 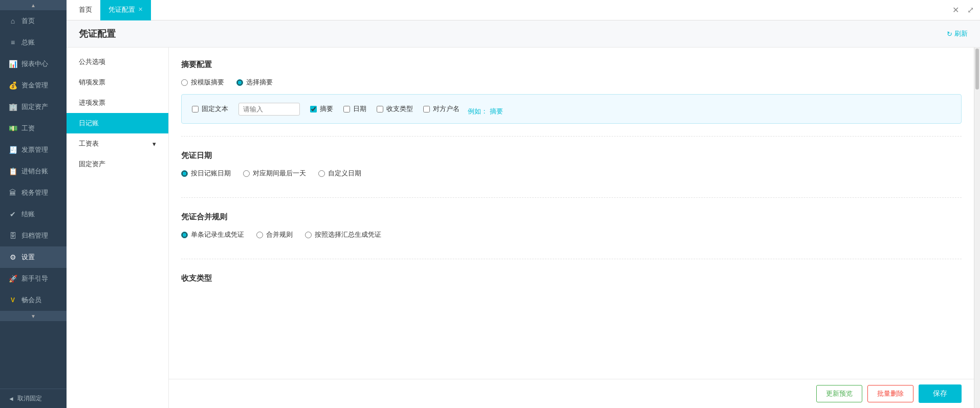 What do you see at coordinates (571, 288) in the screenshot?
I see `income-section: 收支类型` at bounding box center [571, 288].